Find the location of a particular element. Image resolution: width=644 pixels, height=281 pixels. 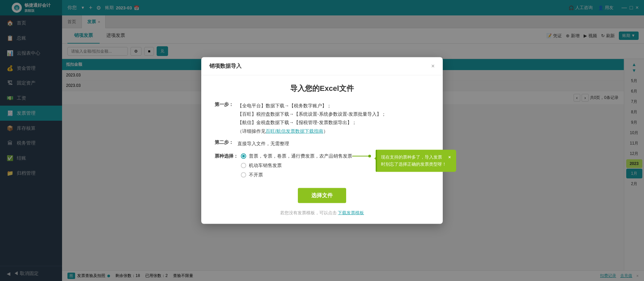

ticket-section: 票种选择： 普票，专票，卷票，通行费发票，农产品销售发票 机动车销售发票 is located at coordinates (322, 167).